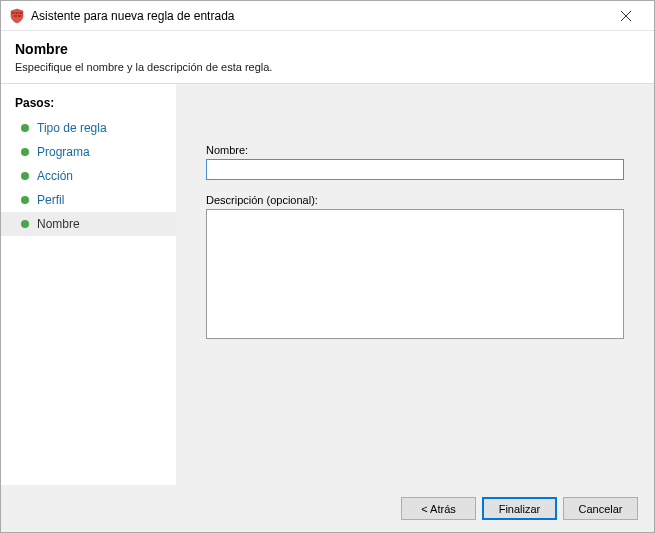 This screenshot has height=533, width=655. I want to click on step-program: Programa, so click(88, 152).